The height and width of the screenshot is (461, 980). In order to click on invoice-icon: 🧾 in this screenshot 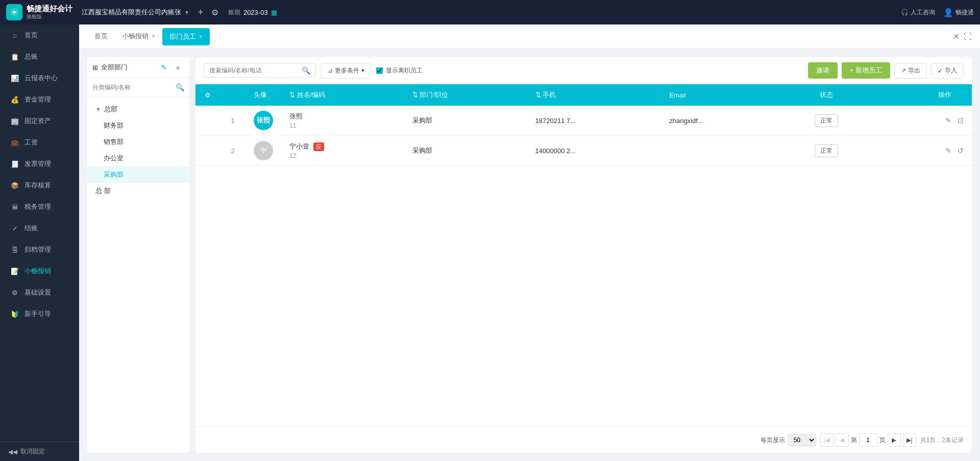, I will do `click(15, 164)`.